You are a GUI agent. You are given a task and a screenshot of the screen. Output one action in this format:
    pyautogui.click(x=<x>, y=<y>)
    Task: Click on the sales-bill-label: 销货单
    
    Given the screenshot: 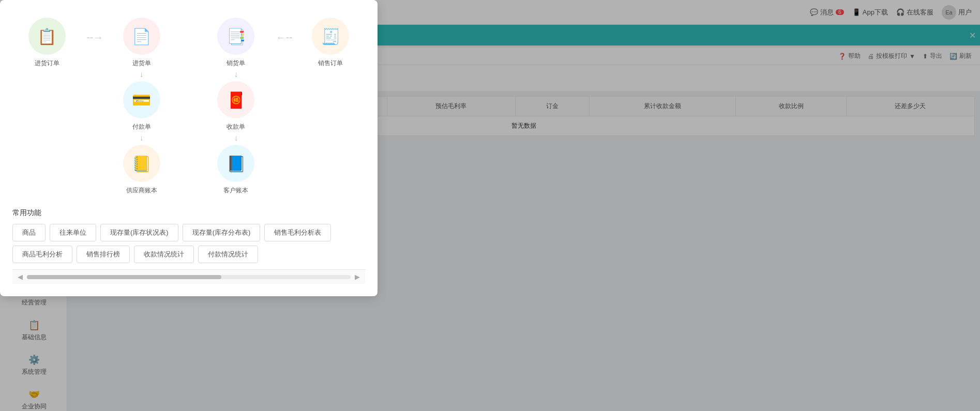 What is the action you would take?
    pyautogui.click(x=236, y=63)
    